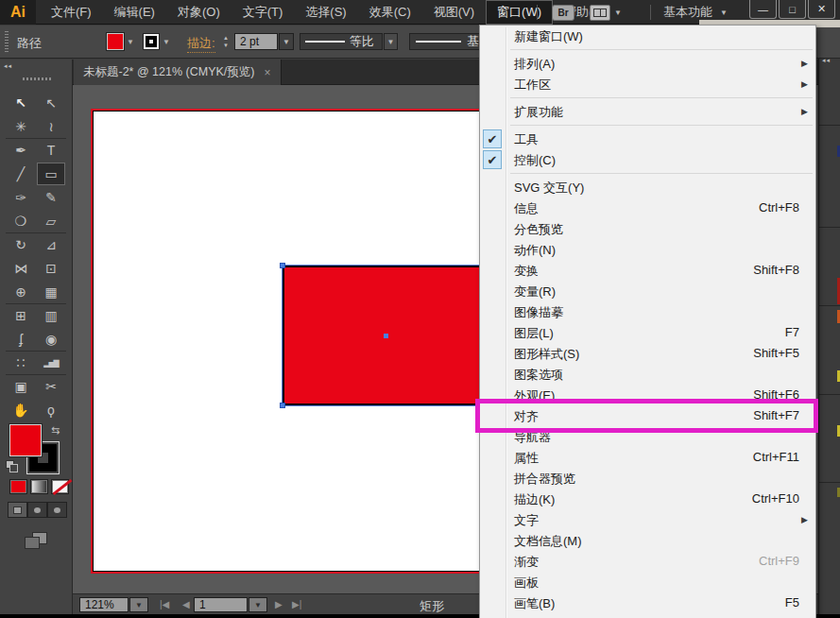  What do you see at coordinates (21, 339) in the screenshot?
I see `eyedropper-tool: ʄ` at bounding box center [21, 339].